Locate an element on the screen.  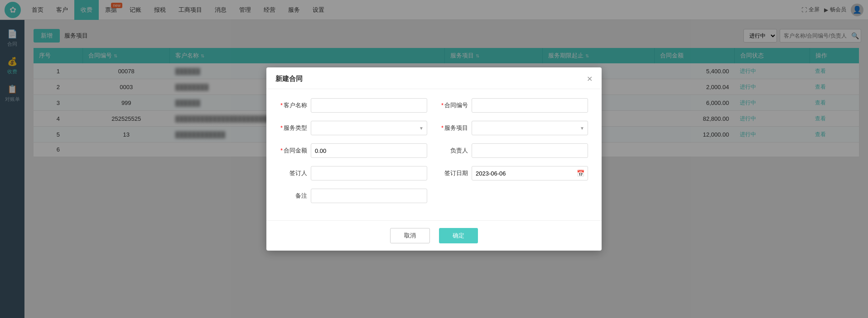
modal-footer: 取消 确定 is located at coordinates (434, 235).